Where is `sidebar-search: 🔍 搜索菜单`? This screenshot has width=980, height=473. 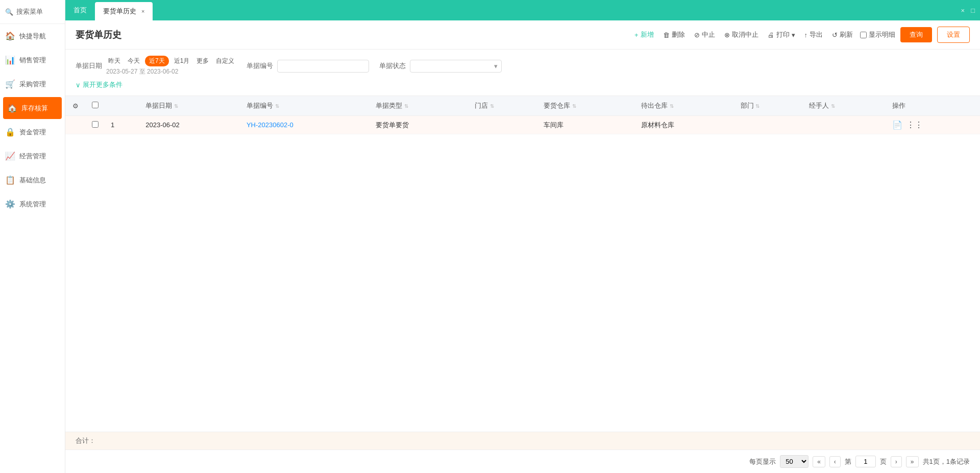
sidebar-search: 🔍 搜索菜单 is located at coordinates (33, 12).